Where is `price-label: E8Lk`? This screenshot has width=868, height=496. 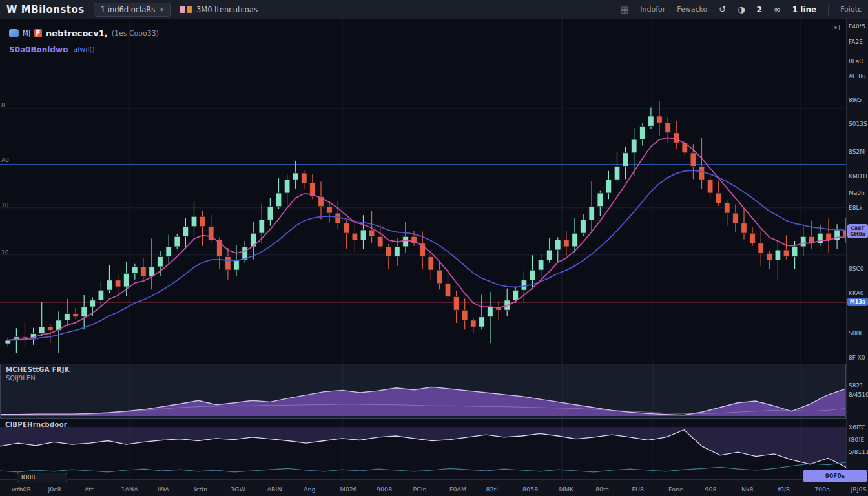 price-label: E8Lk is located at coordinates (856, 208).